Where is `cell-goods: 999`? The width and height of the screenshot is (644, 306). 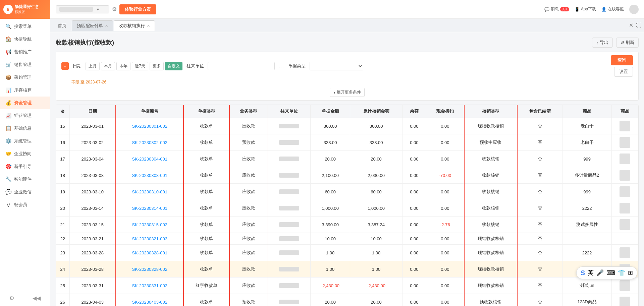
cell-goods: 999 is located at coordinates (587, 159).